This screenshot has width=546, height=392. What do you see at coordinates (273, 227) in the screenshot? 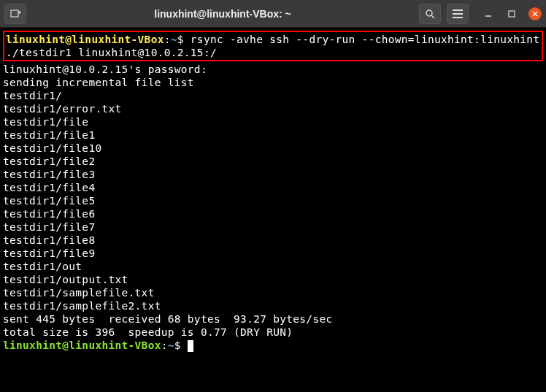
I see `output-line: testdir1/file7` at bounding box center [273, 227].